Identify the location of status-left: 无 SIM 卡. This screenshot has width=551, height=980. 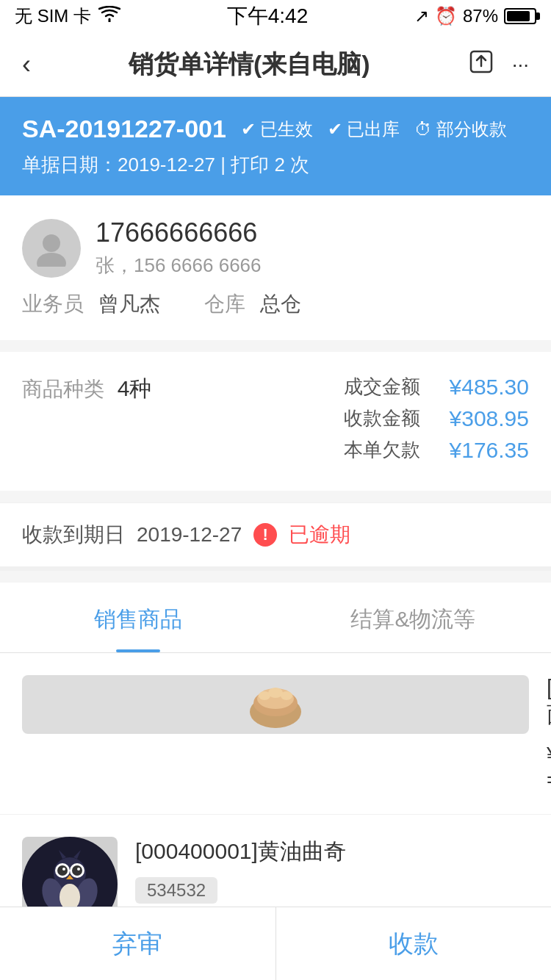
(68, 16).